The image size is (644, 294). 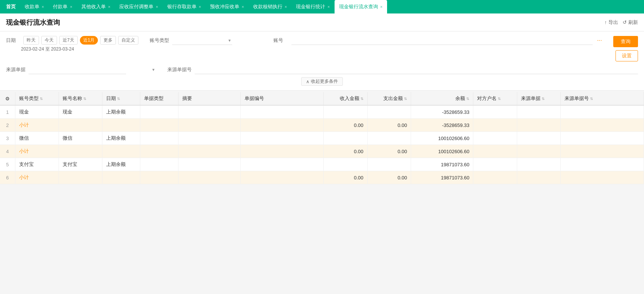 What do you see at coordinates (345, 99) in the screenshot?
I see `col-income: 收入金额⇅` at bounding box center [345, 99].